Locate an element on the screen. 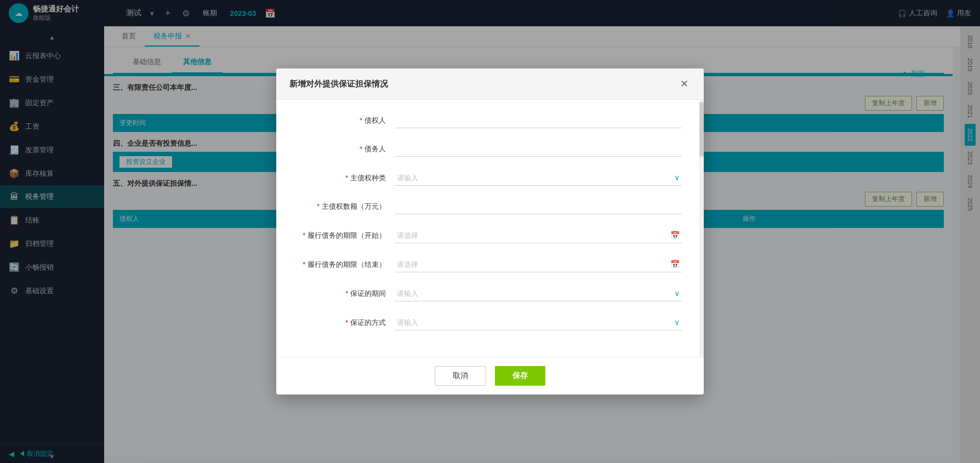 Image resolution: width=980 pixels, height=463 pixels. calendar-start-icon: 📅 is located at coordinates (675, 235).